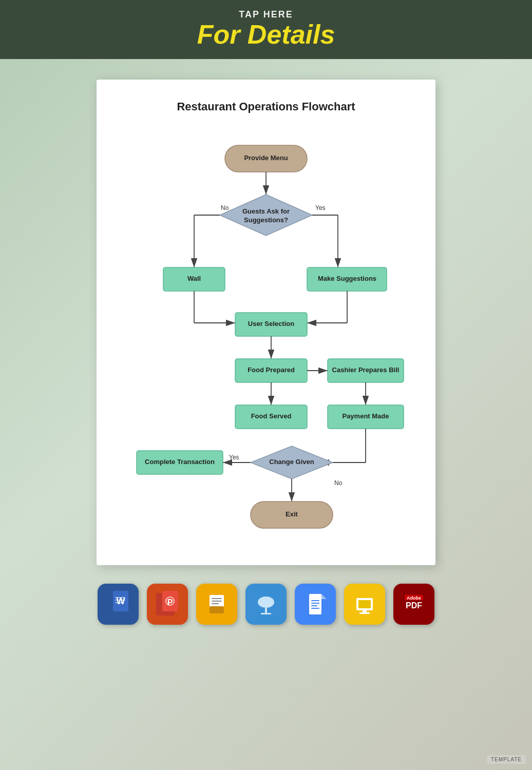 This screenshot has height=770, width=532. What do you see at coordinates (266, 158) in the screenshot?
I see `svg-text: Provide Menu` at bounding box center [266, 158].